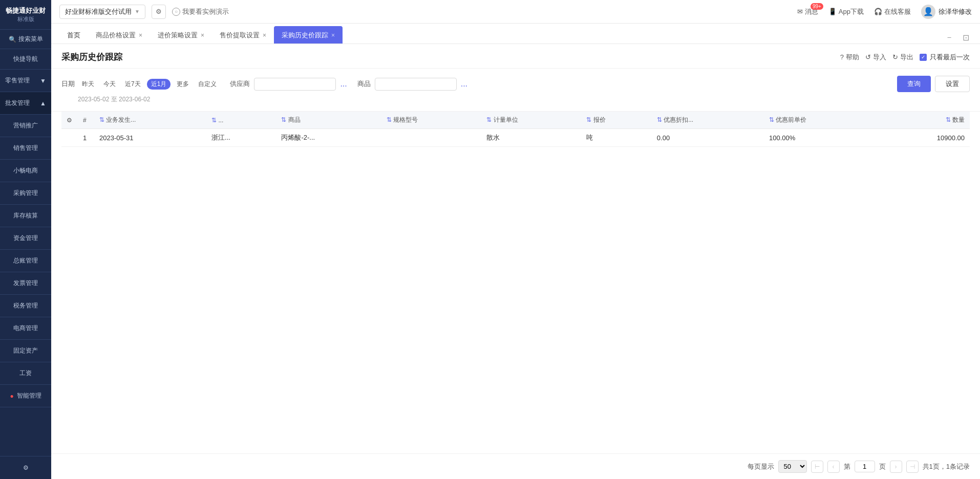  What do you see at coordinates (531, 138) in the screenshot?
I see `row-unit: 散水` at bounding box center [531, 138].